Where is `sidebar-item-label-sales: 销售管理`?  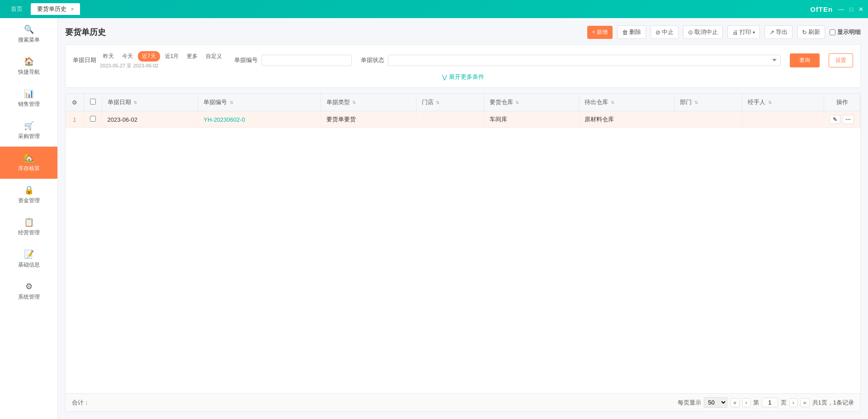 sidebar-item-label-sales: 销售管理 is located at coordinates (29, 104).